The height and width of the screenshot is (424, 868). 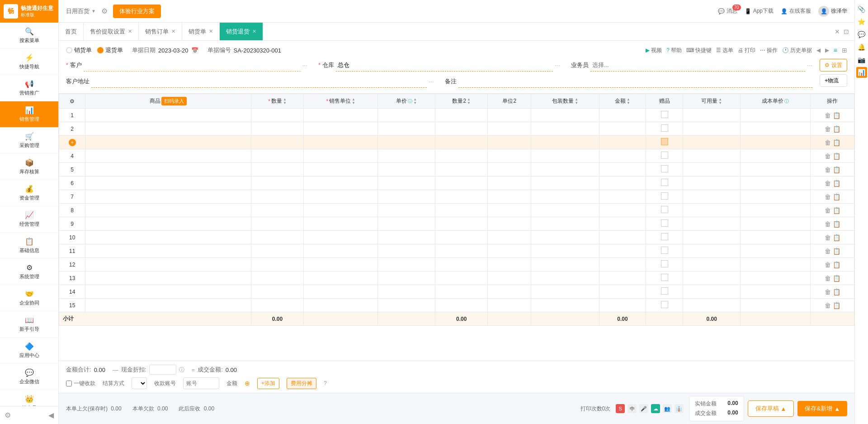 I want to click on expense-split-button: 费用分摊, so click(x=302, y=384).